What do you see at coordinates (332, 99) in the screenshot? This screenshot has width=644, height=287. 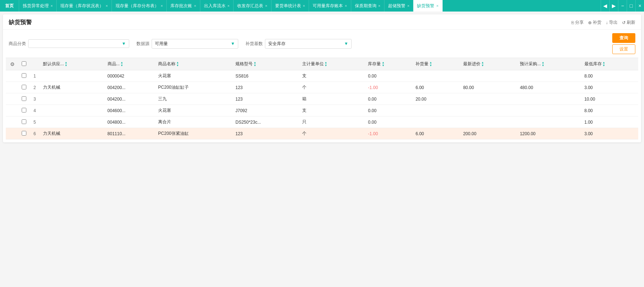 I see `row-unit-2: 箱` at bounding box center [332, 99].